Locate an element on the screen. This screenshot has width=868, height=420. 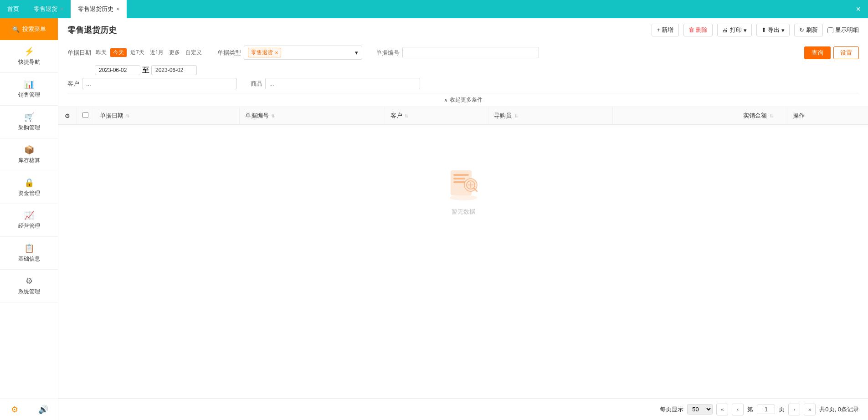
bill-type-filter: 单据类型 零售退货 × ▾ is located at coordinates (290, 53).